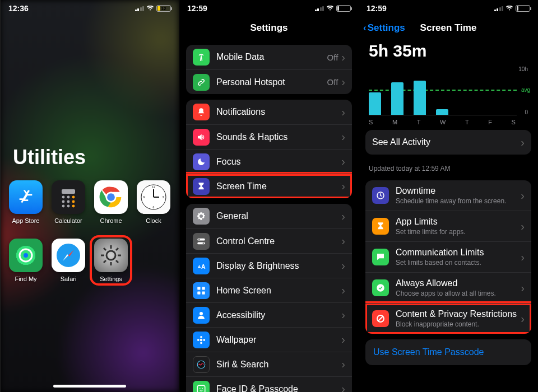  I want to click on flower-icon, so click(201, 340).